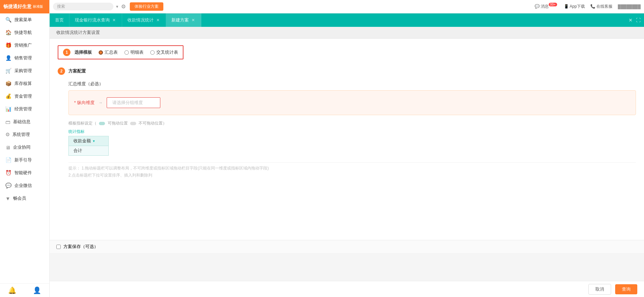 The height and width of the screenshot is (297, 644). What do you see at coordinates (121, 52) in the screenshot?
I see `template-selector: 1 选择模板 汇总表 明细表 交叉统计表` at bounding box center [121, 52].